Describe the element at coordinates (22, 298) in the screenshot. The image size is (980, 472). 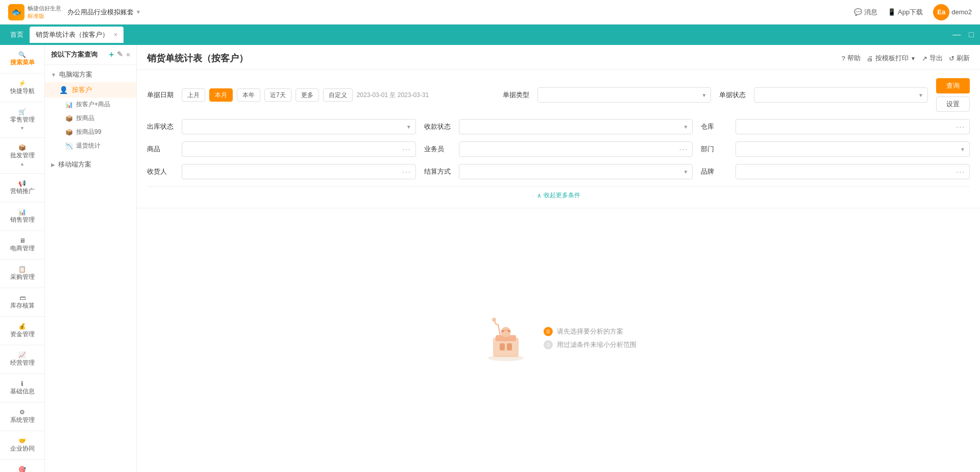
I see `inventory-icon: 🗃` at that location.